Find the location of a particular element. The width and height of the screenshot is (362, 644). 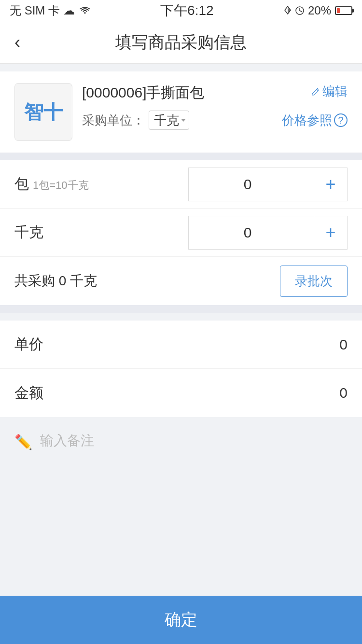

price-ref-label: 价格参照 is located at coordinates (307, 121).